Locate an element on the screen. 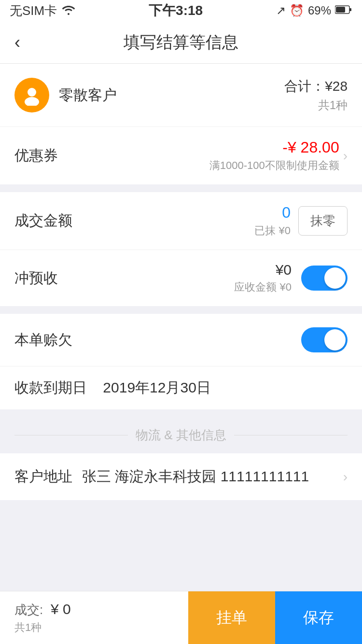 The image size is (362, 644). amount-value: 0 is located at coordinates (272, 212).